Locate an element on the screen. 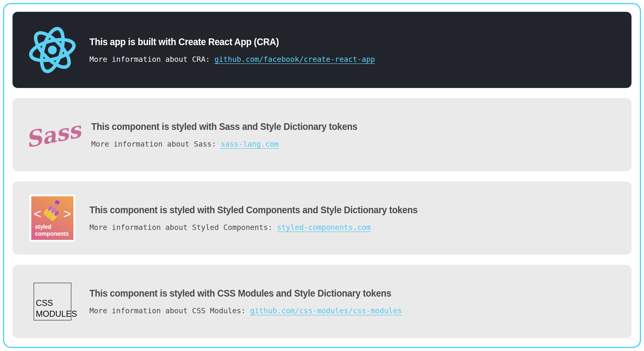 This screenshot has width=644, height=351. info-text: More information about Sass: is located at coordinates (156, 144).